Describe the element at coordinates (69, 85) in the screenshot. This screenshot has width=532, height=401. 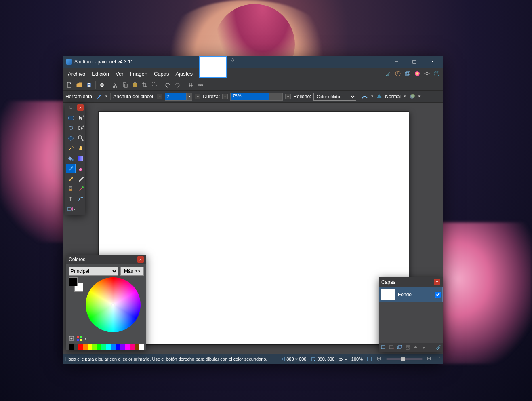
I see `new-file-icon` at that location.